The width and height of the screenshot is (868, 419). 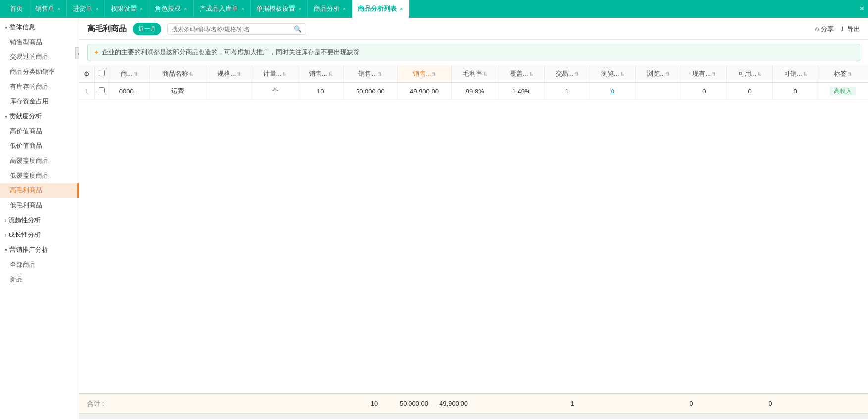 I want to click on footer-sale-qty: 10, so click(x=374, y=404).